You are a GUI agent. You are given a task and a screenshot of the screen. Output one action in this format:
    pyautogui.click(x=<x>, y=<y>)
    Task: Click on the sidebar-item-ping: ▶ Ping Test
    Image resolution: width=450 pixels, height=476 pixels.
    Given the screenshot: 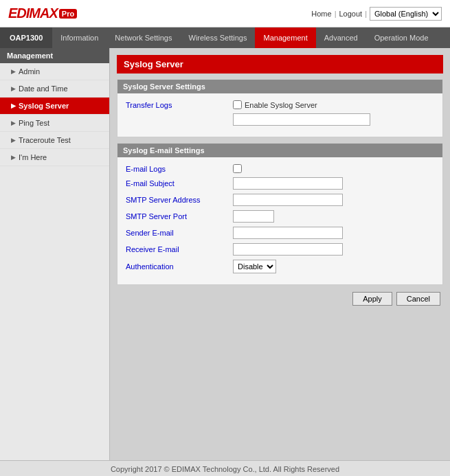 What is the action you would take?
    pyautogui.click(x=55, y=124)
    